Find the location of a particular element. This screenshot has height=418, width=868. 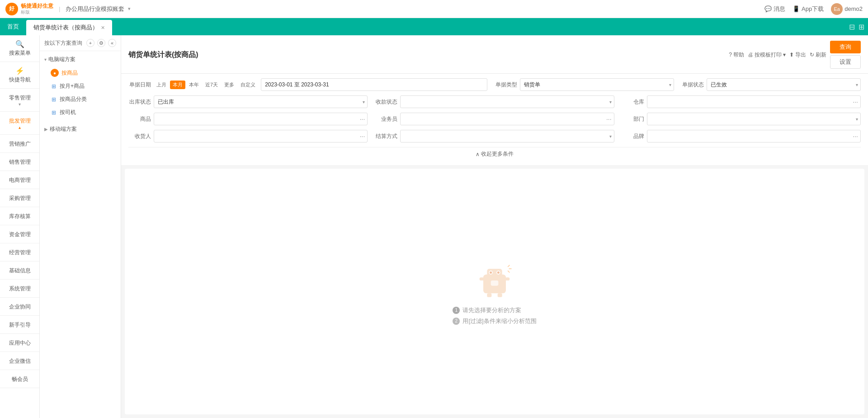

brand-control: ··· is located at coordinates (754, 136).